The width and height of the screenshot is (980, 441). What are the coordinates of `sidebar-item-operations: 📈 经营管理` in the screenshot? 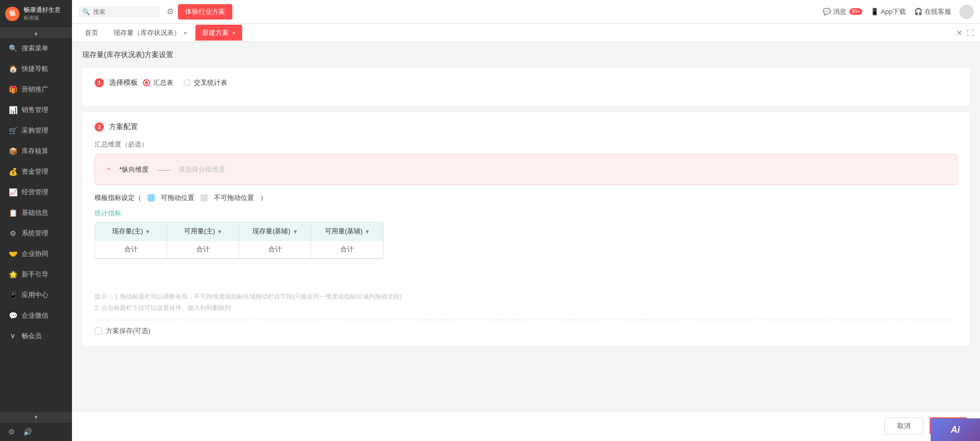 It's located at (36, 192).